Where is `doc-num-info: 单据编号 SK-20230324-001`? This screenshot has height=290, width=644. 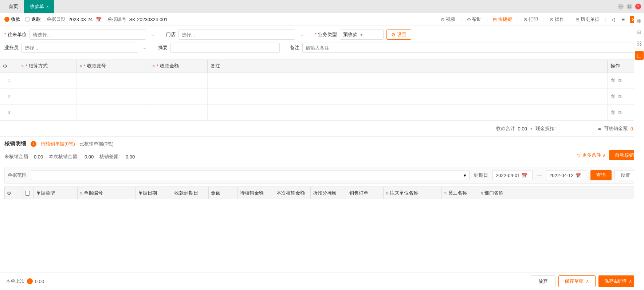
doc-num-info: 单据编号 SK-20230324-001 is located at coordinates (138, 19).